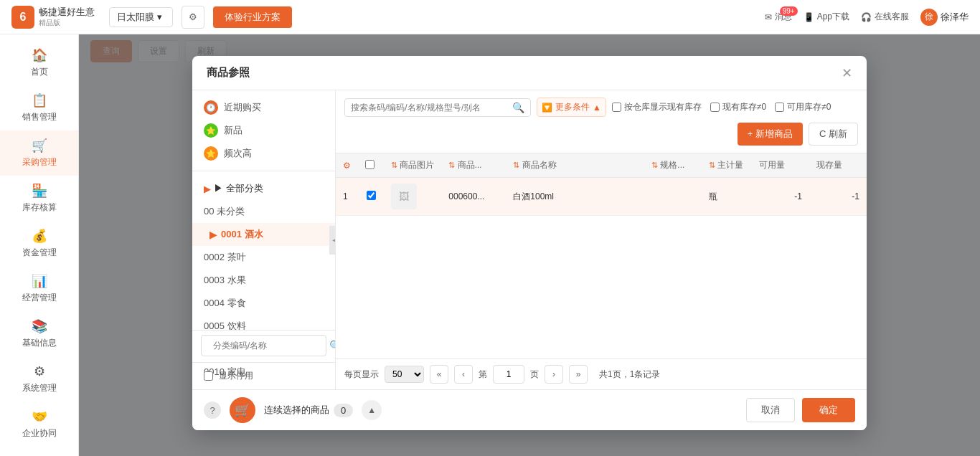 Image resolution: width=980 pixels, height=456 pixels. I want to click on online-service-button: 🎧 在线客服, so click(885, 17).